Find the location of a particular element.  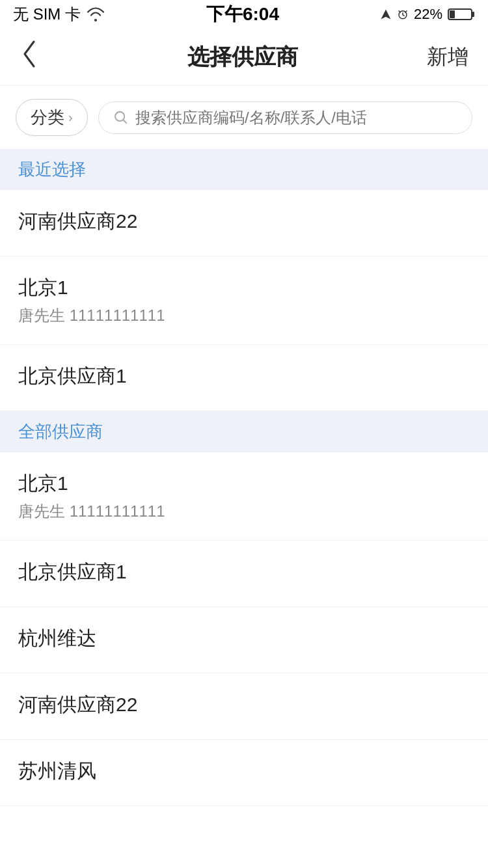

carrier-text: 无 SIM 卡 is located at coordinates (47, 14).